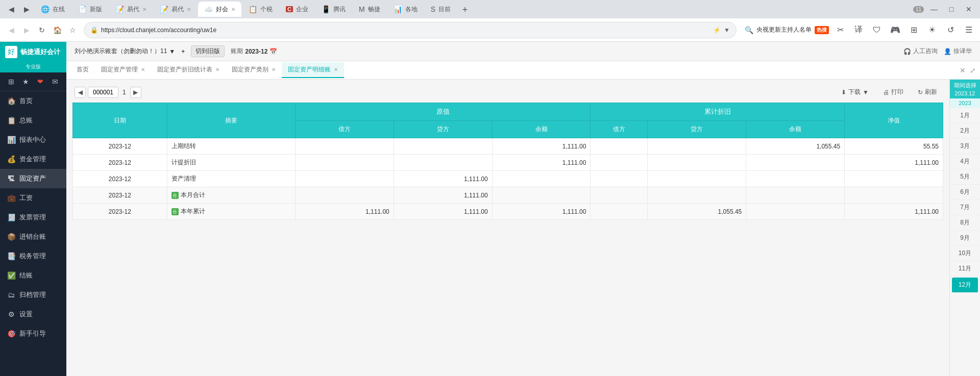 The height and width of the screenshot is (376, 980). What do you see at coordinates (125, 51) in the screenshot?
I see `company-selector: 刘小艳演示账套（勿删勿动！）11 ▼` at bounding box center [125, 51].